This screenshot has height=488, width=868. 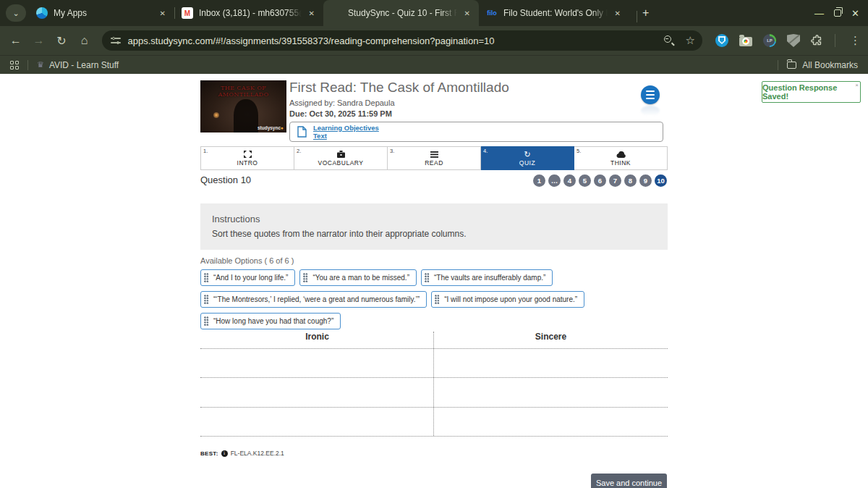 What do you see at coordinates (650, 95) in the screenshot?
I see `assignment-menu-icon` at bounding box center [650, 95].